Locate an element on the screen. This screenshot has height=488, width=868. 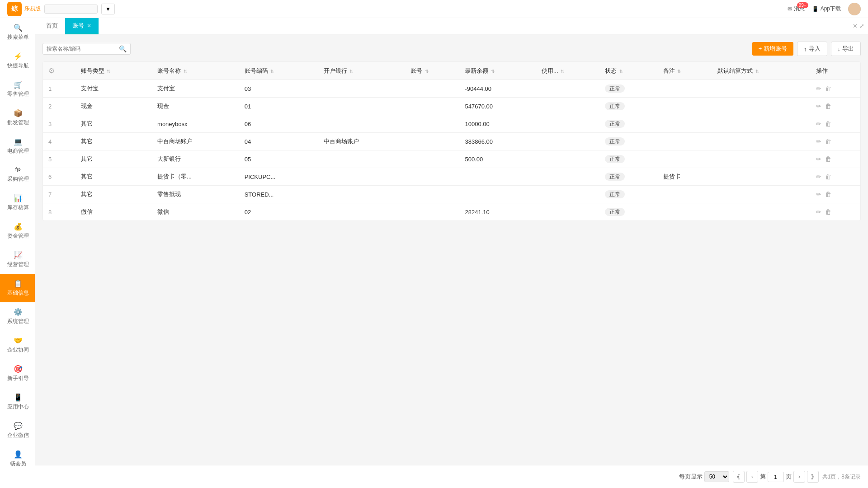
col-notes: 备注 ⇅ is located at coordinates (685, 71).